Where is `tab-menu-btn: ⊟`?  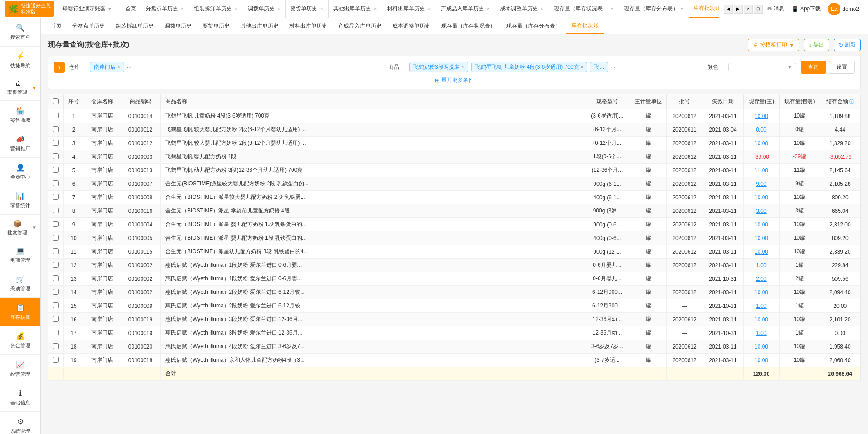
tab-menu-btn: ⊟ is located at coordinates (758, 9).